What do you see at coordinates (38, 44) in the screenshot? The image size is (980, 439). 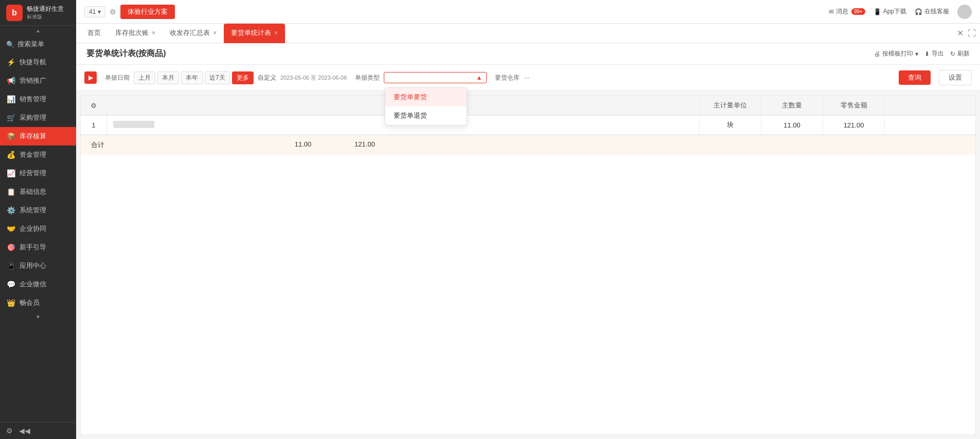 I see `sidebar-search: 🔍 搜索菜单` at bounding box center [38, 44].